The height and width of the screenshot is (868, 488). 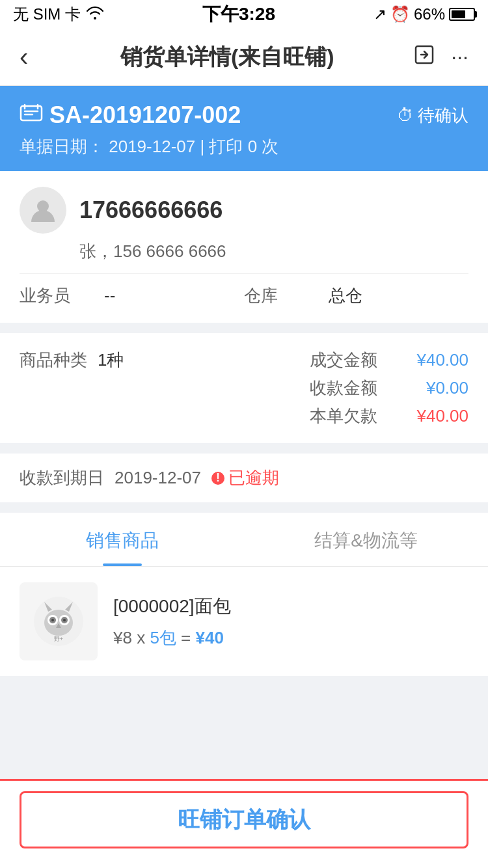 I want to click on received-label: 收款金额, so click(x=344, y=388).